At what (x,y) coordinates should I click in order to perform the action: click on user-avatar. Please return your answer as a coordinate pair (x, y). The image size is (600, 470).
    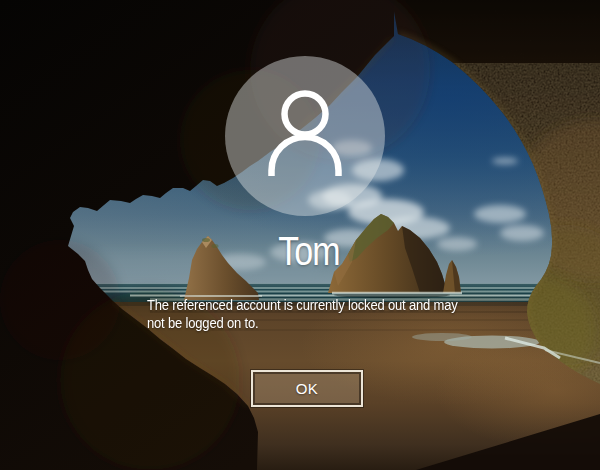
    Looking at the image, I should click on (305, 136).